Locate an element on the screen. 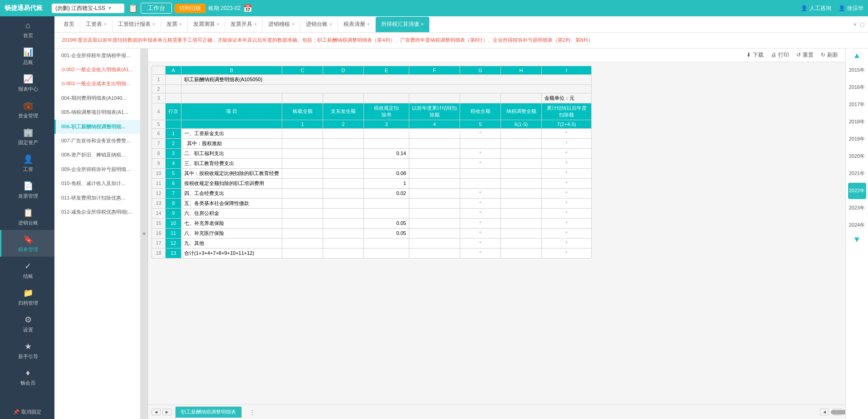  list-item-009: 009-企业所得税弥补亏损明细... is located at coordinates (97, 170).